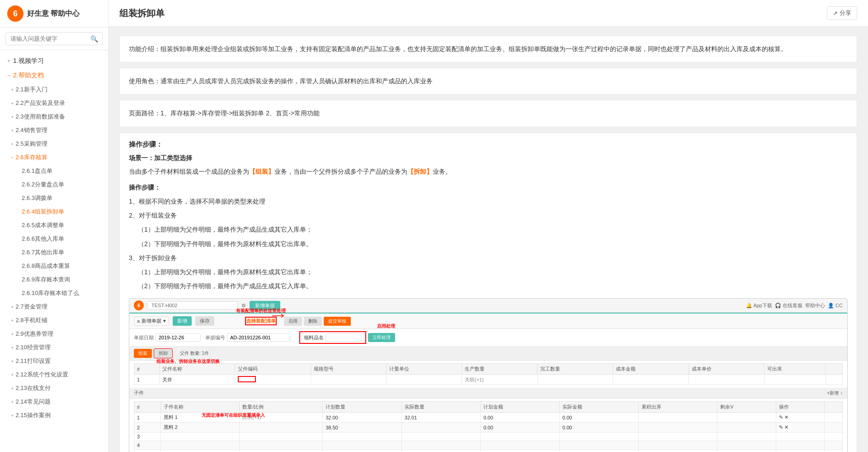  Describe the element at coordinates (15, 14) in the screenshot. I see `app-logo: 6` at that location.